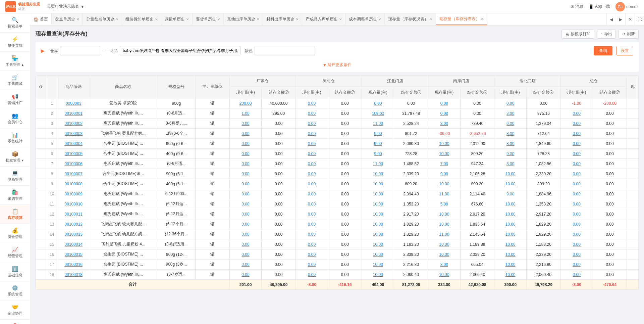 The width and height of the screenshot is (644, 324). Describe the element at coordinates (73, 113) in the screenshot. I see `row-code: 00100001` at that location.